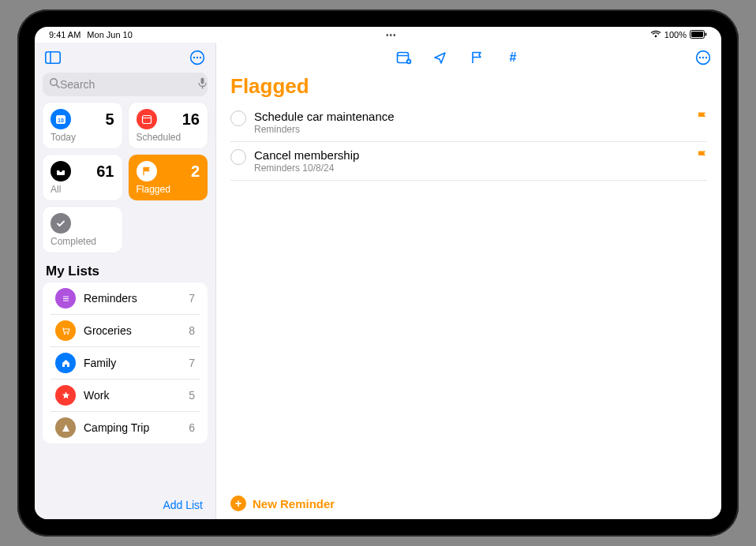 This screenshot has height=546, width=756. What do you see at coordinates (202, 85) in the screenshot?
I see `microphone-icon` at bounding box center [202, 85].